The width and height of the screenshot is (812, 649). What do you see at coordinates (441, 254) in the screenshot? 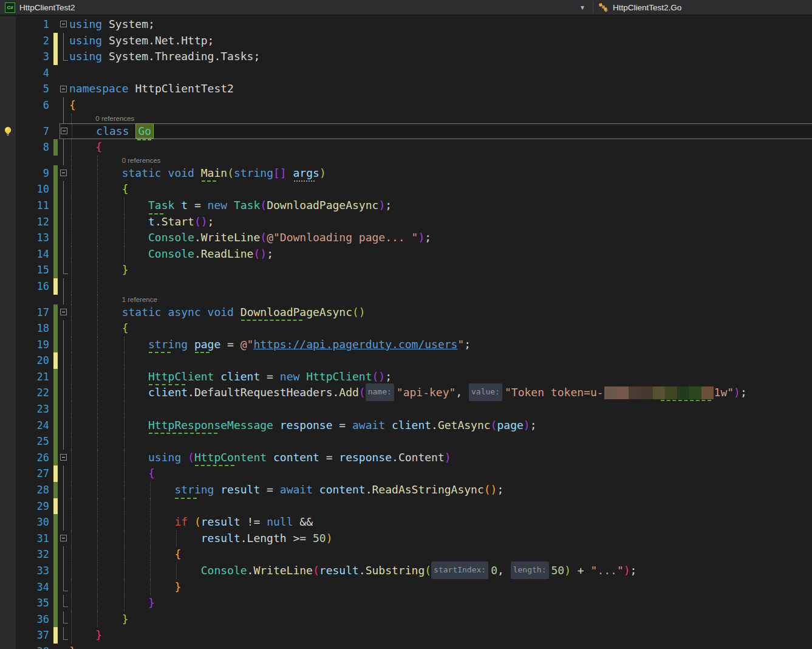
I see `code-text: Console.ReadLine();` at bounding box center [441, 254].